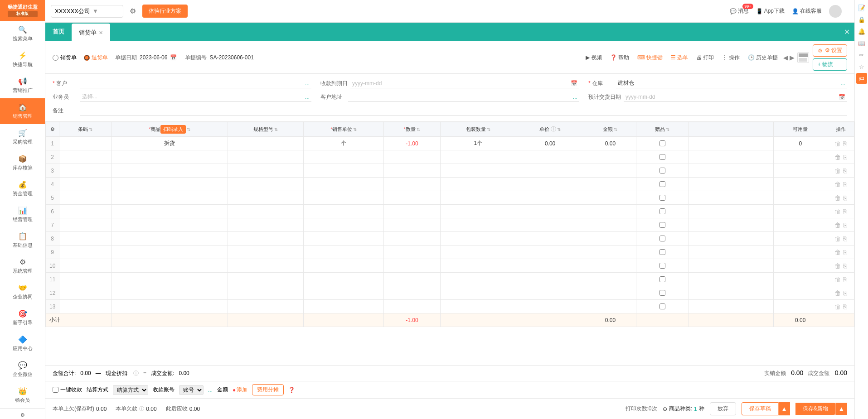  Describe the element at coordinates (847, 32) in the screenshot. I see `close-all-tabs-button: ✕` at that location.